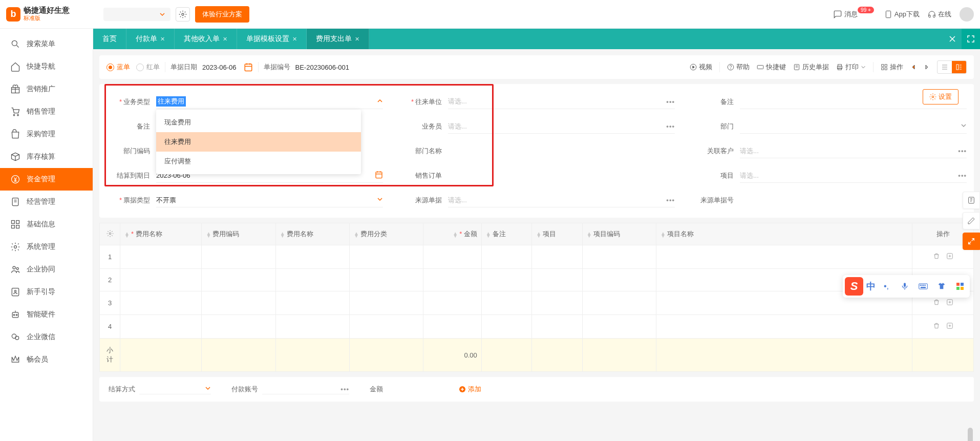 This screenshot has height=441, width=980. I want to click on tab-1: 付款单✕, so click(151, 39).